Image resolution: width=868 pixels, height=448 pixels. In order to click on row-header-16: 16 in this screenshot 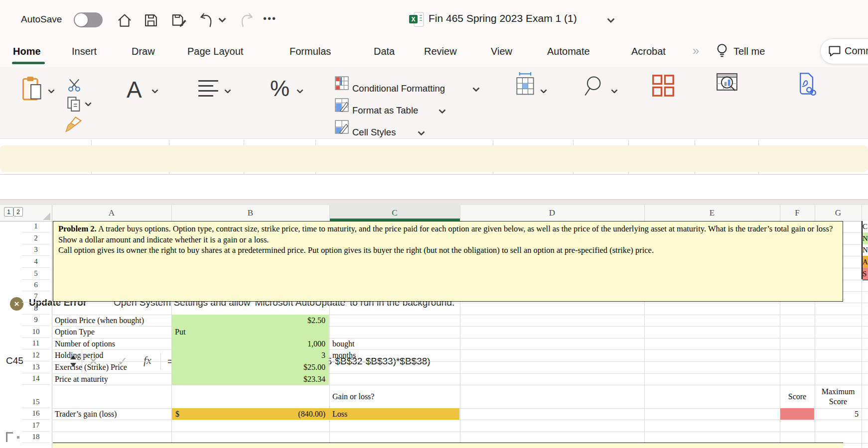, I will do `click(36, 414)`.